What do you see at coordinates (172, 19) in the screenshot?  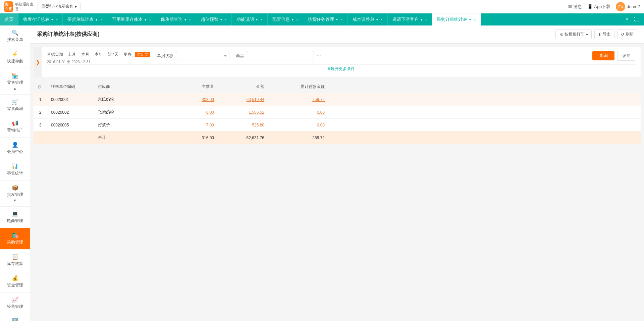 I see `tab-expiry-query-label: 保质期查询` at bounding box center [172, 19].